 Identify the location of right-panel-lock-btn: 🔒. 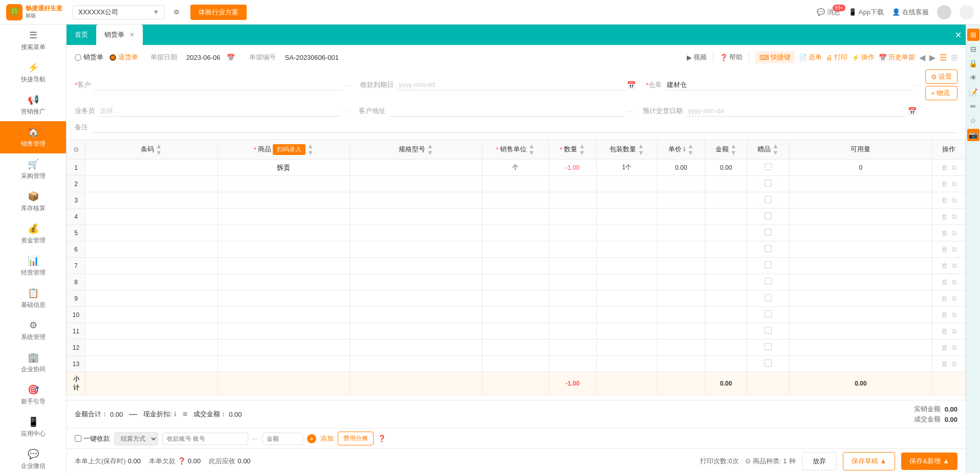
(973, 63).